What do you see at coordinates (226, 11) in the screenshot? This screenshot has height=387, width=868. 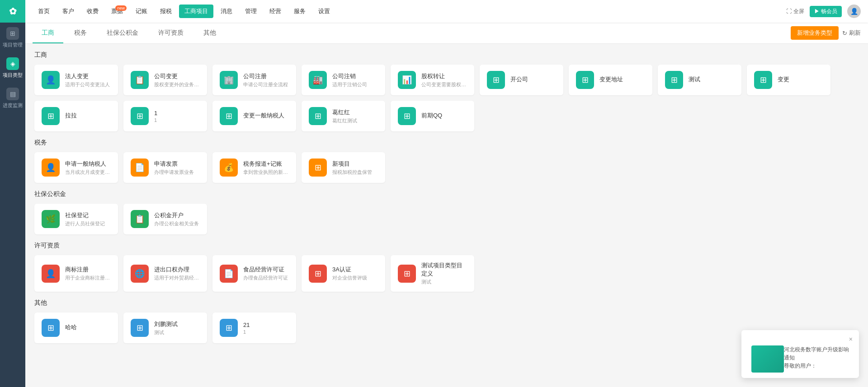 I see `nav-messages: 消息` at bounding box center [226, 11].